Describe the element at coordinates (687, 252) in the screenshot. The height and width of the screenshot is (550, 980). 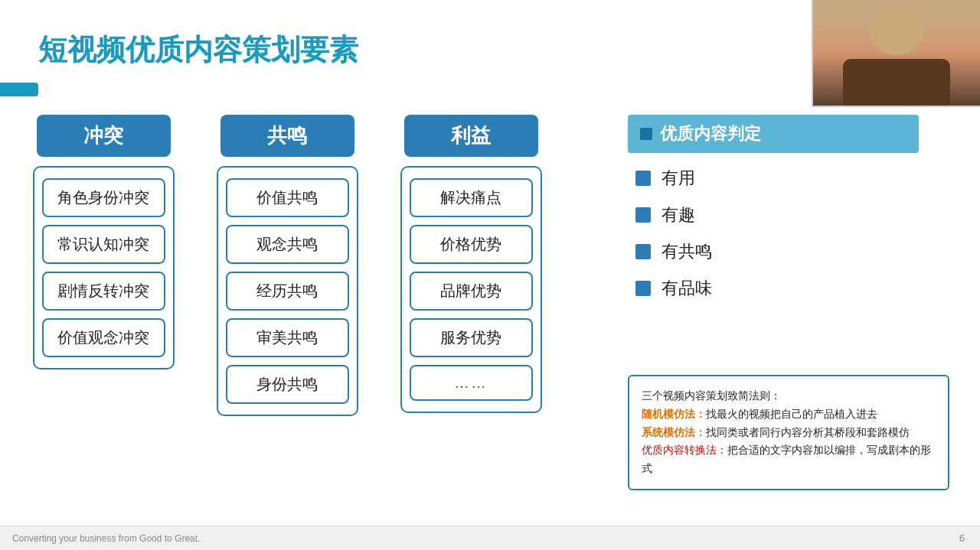
I see `quality-item-3-label: 有共鸣` at that location.